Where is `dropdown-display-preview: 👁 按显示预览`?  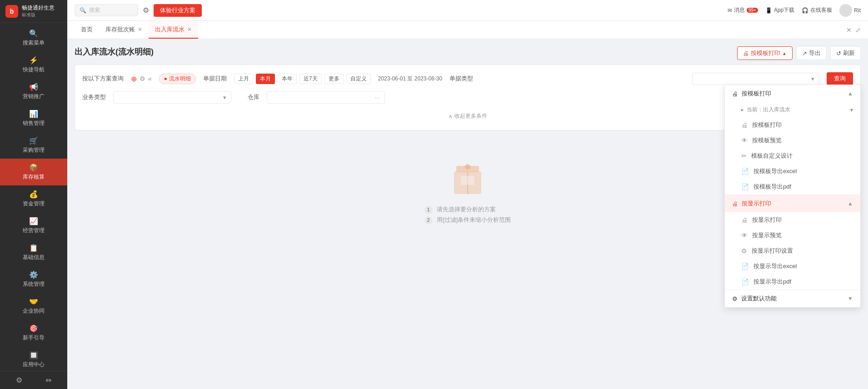 dropdown-display-preview: 👁 按显示预览 is located at coordinates (793, 235).